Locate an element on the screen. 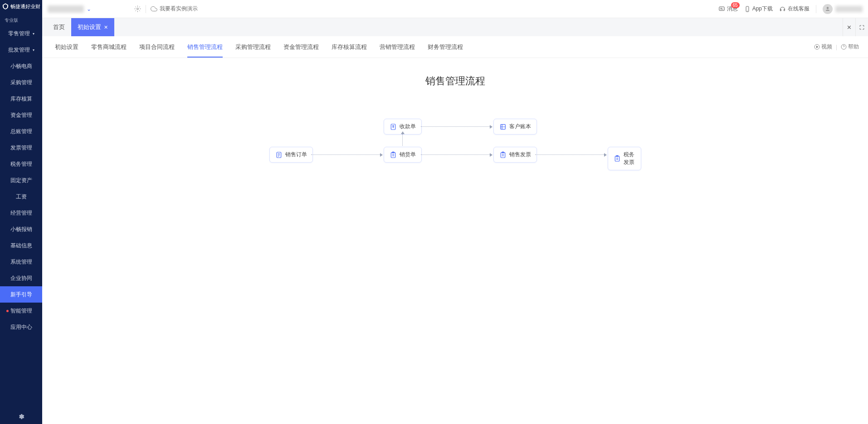 This screenshot has width=868, height=424. play-icon is located at coordinates (817, 47).